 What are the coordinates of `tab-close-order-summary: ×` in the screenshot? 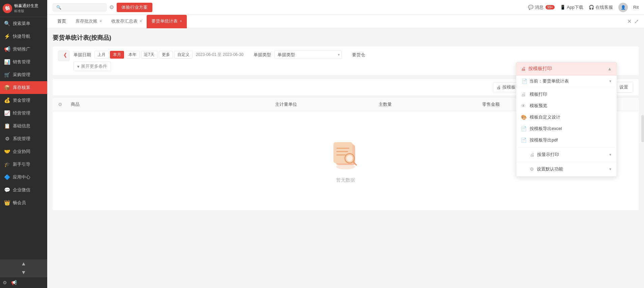 It's located at (181, 21).